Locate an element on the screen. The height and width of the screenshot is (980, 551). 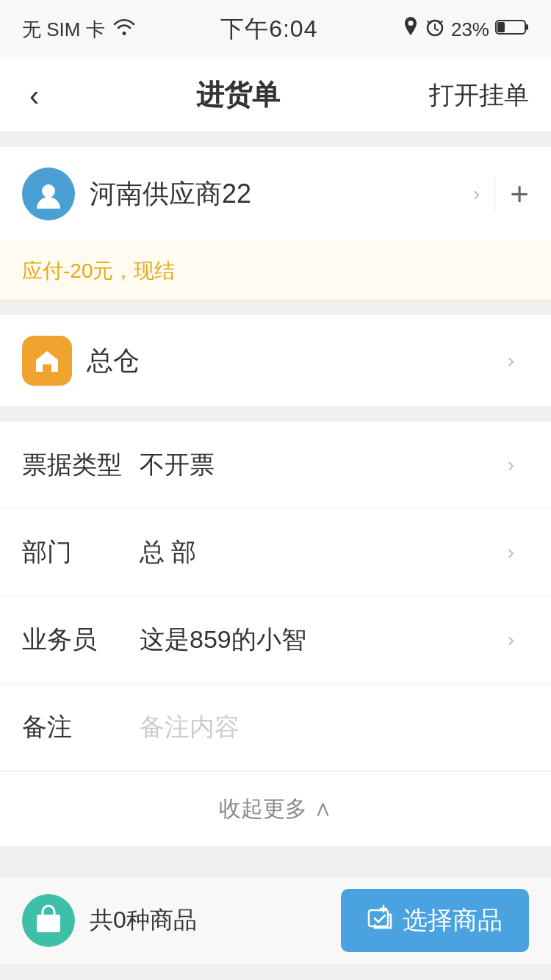
bottom-bar: 共0种商品 选择商品 is located at coordinates (276, 920).